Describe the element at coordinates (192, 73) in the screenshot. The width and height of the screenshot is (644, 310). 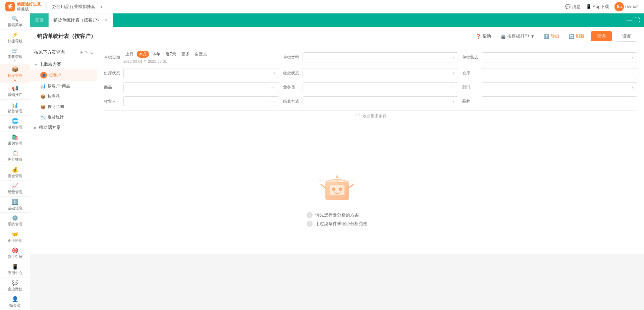
I see `filter-out-status-field: 出库状态 ▼` at that location.